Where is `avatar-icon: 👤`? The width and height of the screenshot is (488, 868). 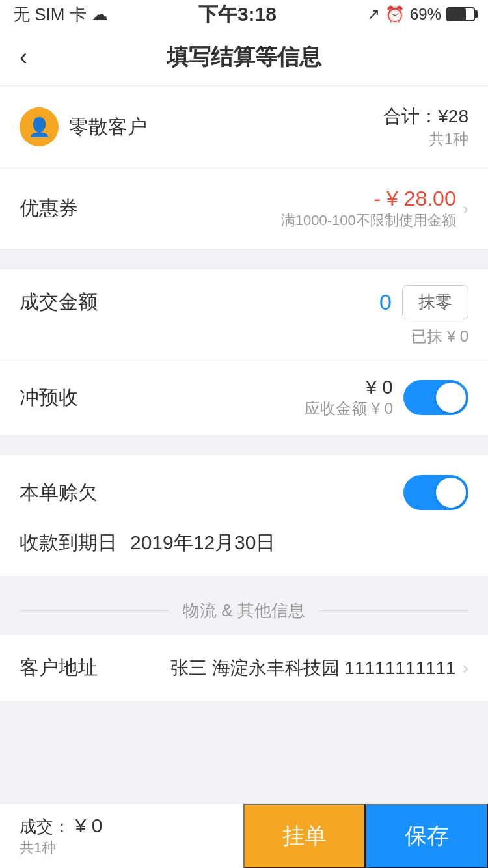
avatar-icon: 👤 is located at coordinates (39, 128).